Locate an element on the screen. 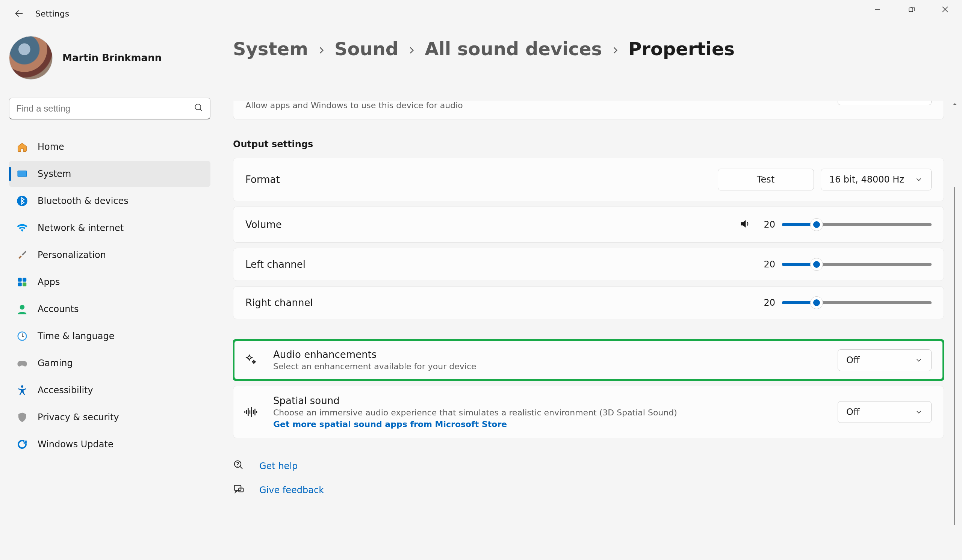 The height and width of the screenshot is (560, 962). home-icon is located at coordinates (22, 147).